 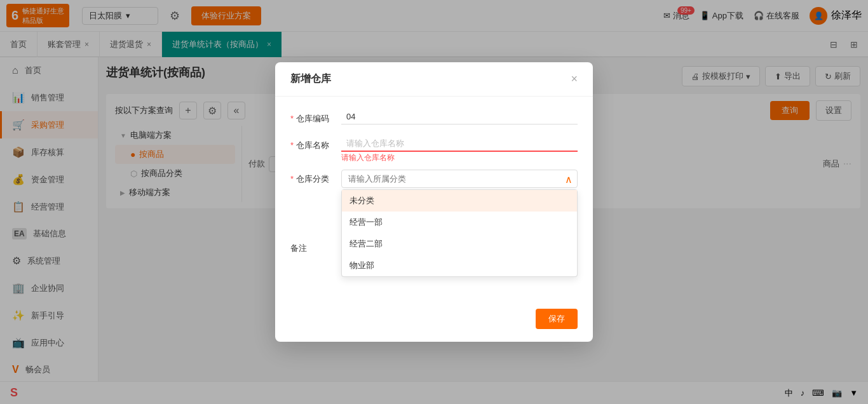 What do you see at coordinates (368, 158) in the screenshot?
I see `name-error-message: 请输入仓库名称` at bounding box center [368, 158].